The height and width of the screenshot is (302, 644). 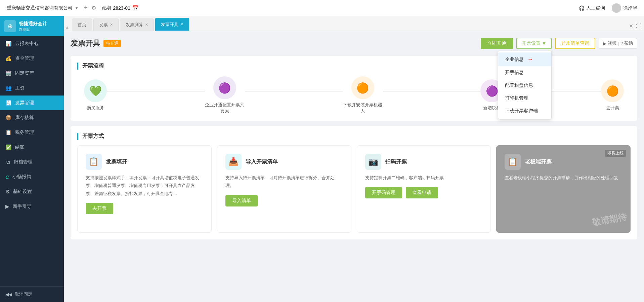 What do you see at coordinates (32, 147) in the screenshot?
I see `sidebar-item-jiezhang: ✅ 结账` at bounding box center [32, 147].